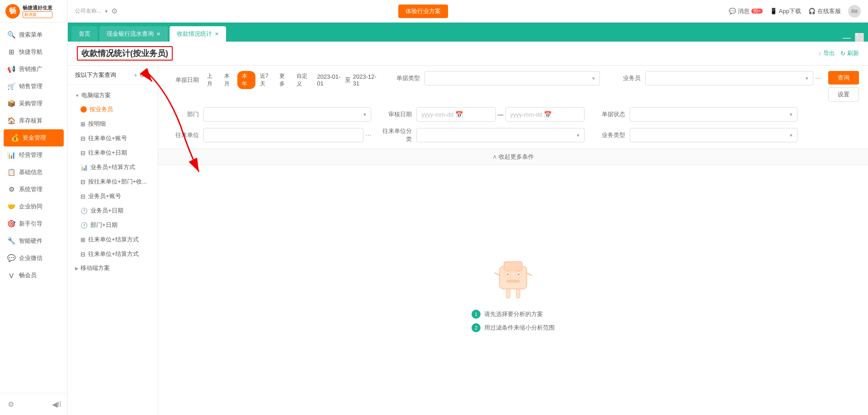 The width and height of the screenshot is (868, 415). Describe the element at coordinates (246, 80) in the screenshot. I see `date-tab-this-year: 本年` at that location.